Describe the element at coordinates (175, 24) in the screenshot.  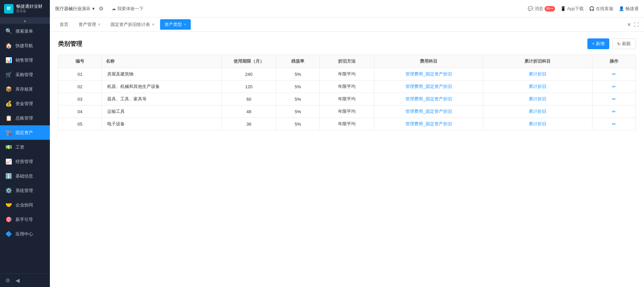
I see `tab-asset-type: 资产类型 ×` at that location.